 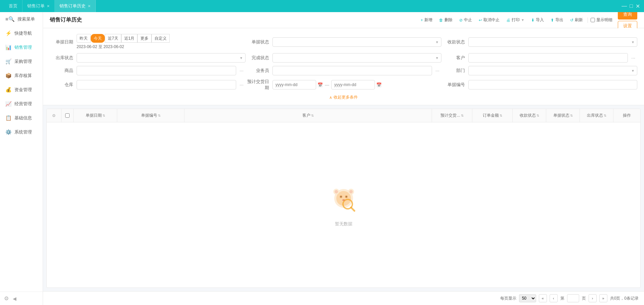 I want to click on sidebar-item-fund-mgmt: 💰 资金管理, so click(x=22, y=90).